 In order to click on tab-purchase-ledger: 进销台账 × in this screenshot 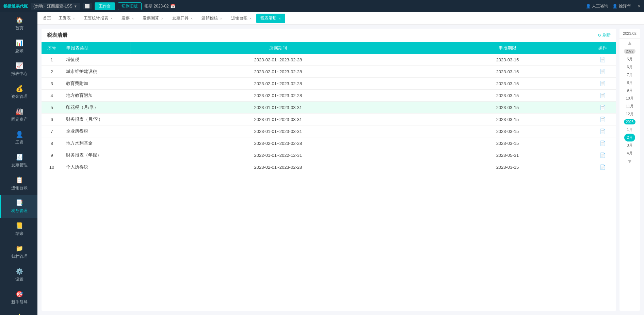, I will do `click(241, 18)`.